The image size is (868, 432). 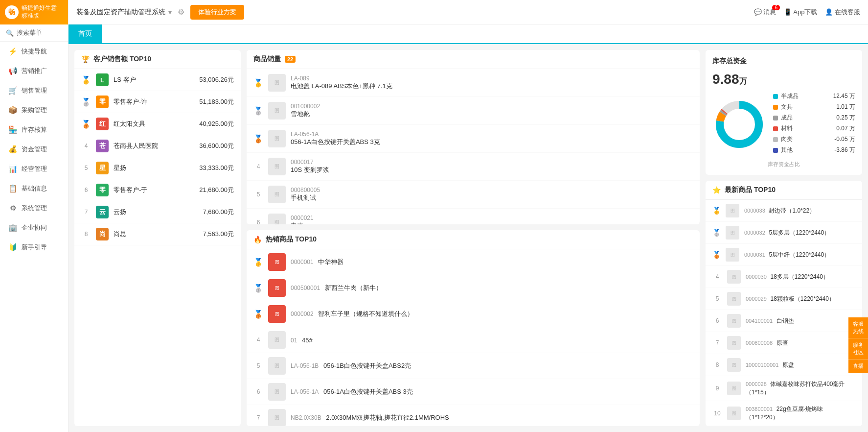 I want to click on sidebar-item-quick: ⚡快捷导航, so click(x=34, y=51).